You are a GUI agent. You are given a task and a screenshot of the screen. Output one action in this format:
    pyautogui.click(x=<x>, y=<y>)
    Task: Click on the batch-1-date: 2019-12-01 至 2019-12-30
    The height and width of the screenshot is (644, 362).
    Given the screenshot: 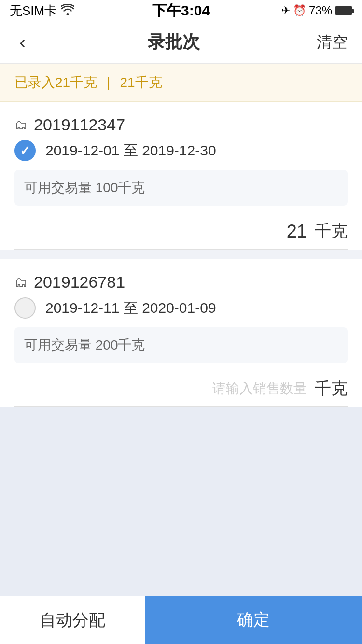 What is the action you would take?
    pyautogui.click(x=131, y=151)
    